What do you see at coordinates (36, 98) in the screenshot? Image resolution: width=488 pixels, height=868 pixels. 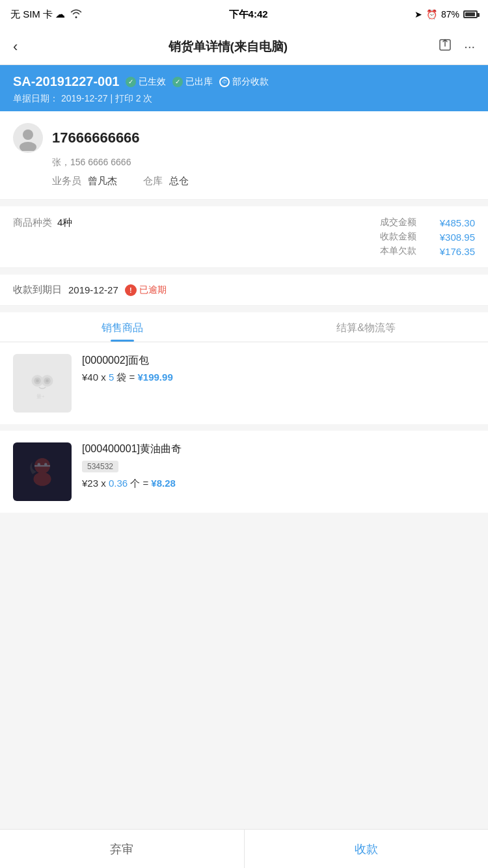 I see `date-label: 单据日期：` at bounding box center [36, 98].